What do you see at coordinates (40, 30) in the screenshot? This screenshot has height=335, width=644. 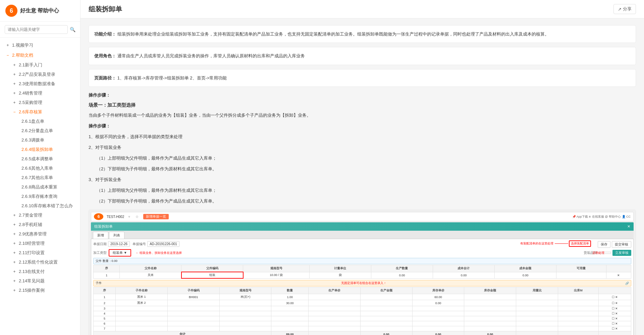 I see `search-box: 🔍` at bounding box center [40, 30].